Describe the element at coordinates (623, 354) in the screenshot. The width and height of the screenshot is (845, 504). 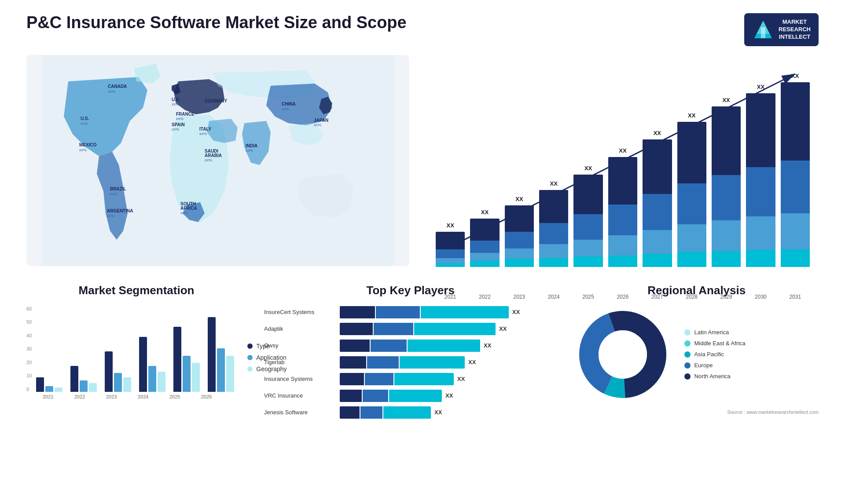
I see `donut-chart` at that location.